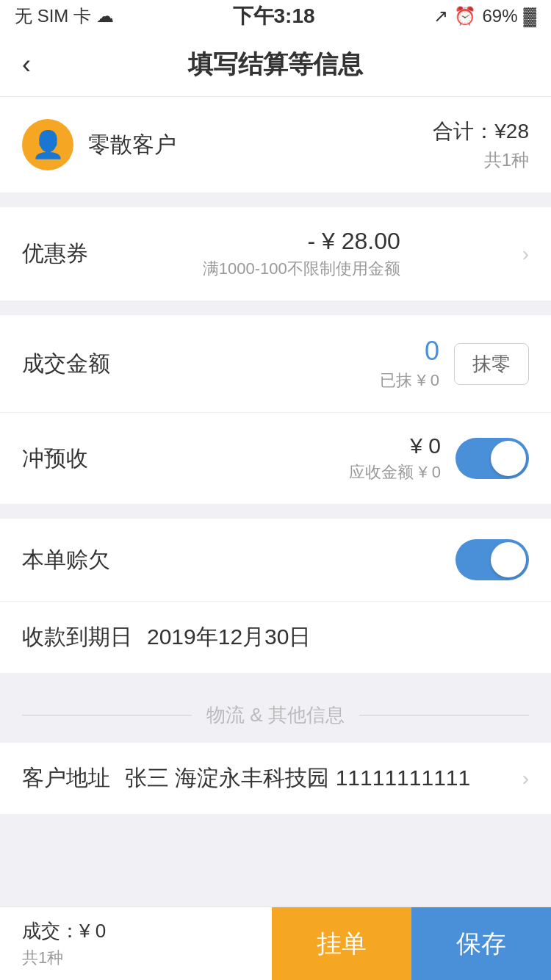 Image resolution: width=551 pixels, height=980 pixels. Describe the element at coordinates (395, 446) in the screenshot. I see `prepay-amount: ¥ 0` at that location.